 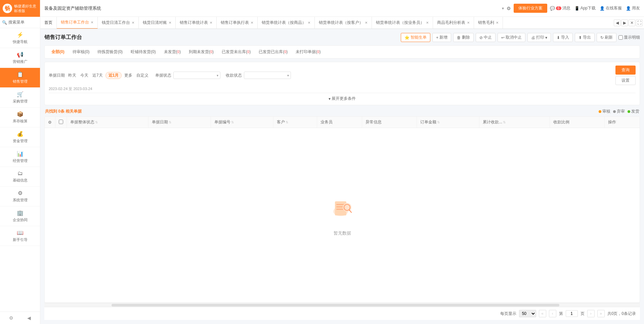 I want to click on sidebar-item-purchase: 🛒 采购管理, so click(x=20, y=97).